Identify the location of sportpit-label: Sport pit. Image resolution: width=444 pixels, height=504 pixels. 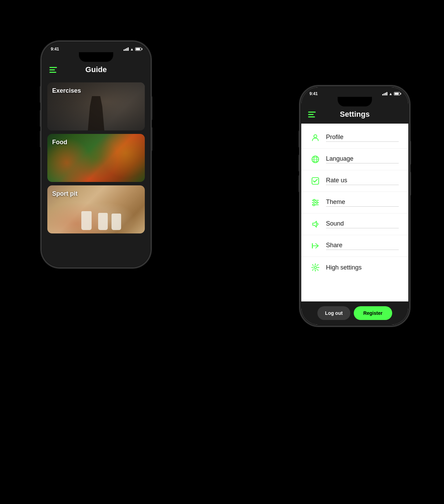
(65, 194).